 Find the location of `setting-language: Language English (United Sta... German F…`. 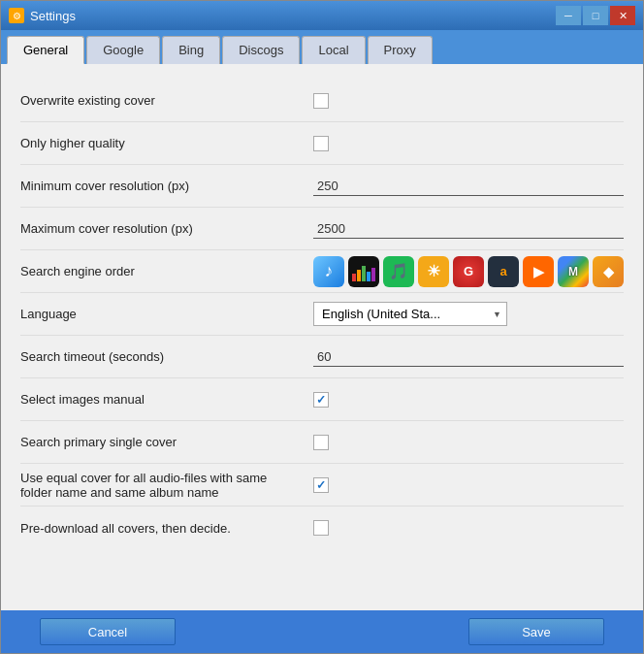

setting-language: Language English (United Sta... German F… is located at coordinates (322, 314).